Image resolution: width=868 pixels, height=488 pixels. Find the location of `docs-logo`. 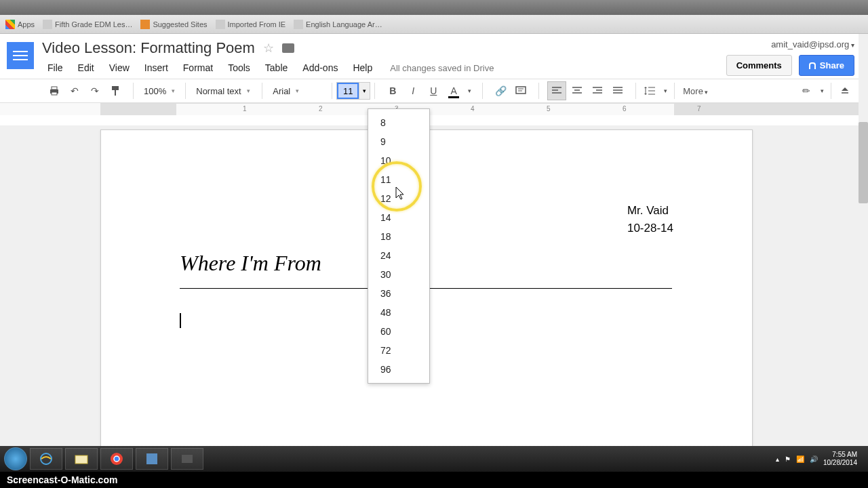

docs-logo is located at coordinates (20, 56).